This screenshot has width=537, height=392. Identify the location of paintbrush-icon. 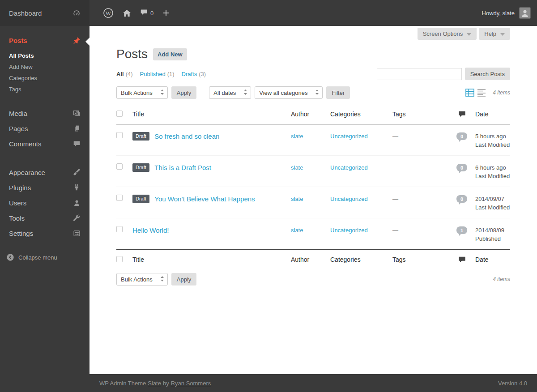
(77, 172).